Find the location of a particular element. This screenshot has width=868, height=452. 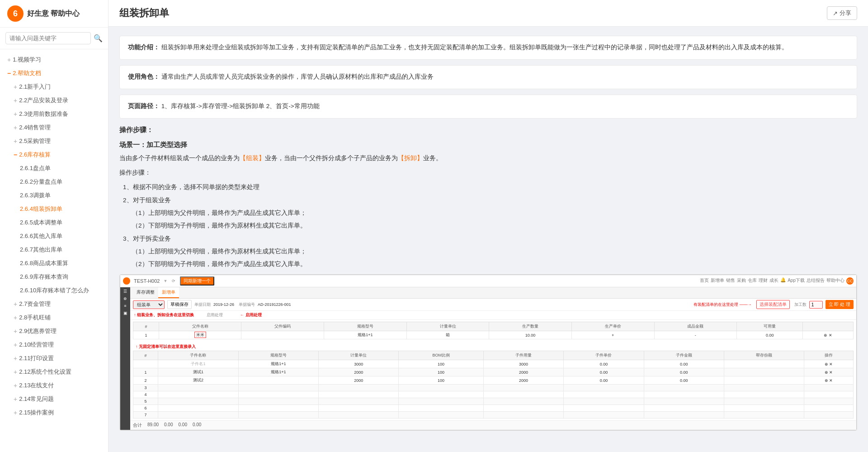

sidebar-item-sales: + 2.4销售管理 is located at coordinates (54, 128).